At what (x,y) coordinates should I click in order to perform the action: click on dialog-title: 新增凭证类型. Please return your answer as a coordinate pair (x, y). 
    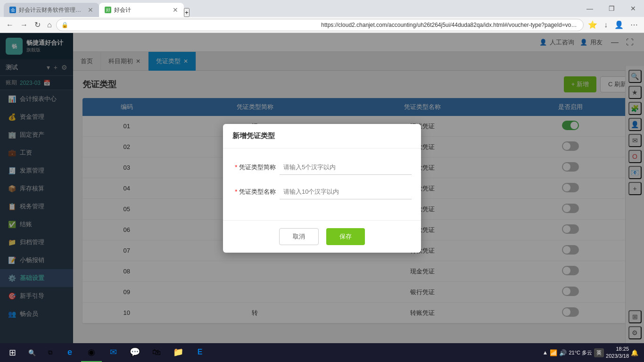
    Looking at the image, I should click on (254, 136).